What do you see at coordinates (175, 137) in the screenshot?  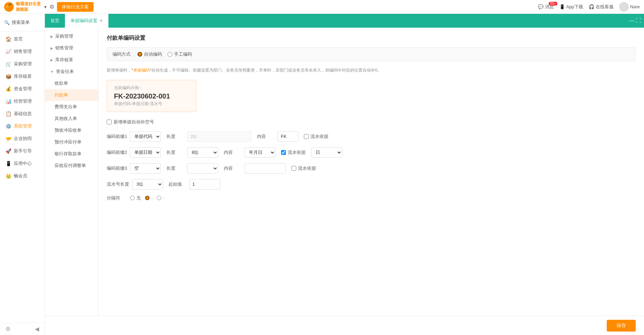 I see `length1-label: 长度` at bounding box center [175, 137].